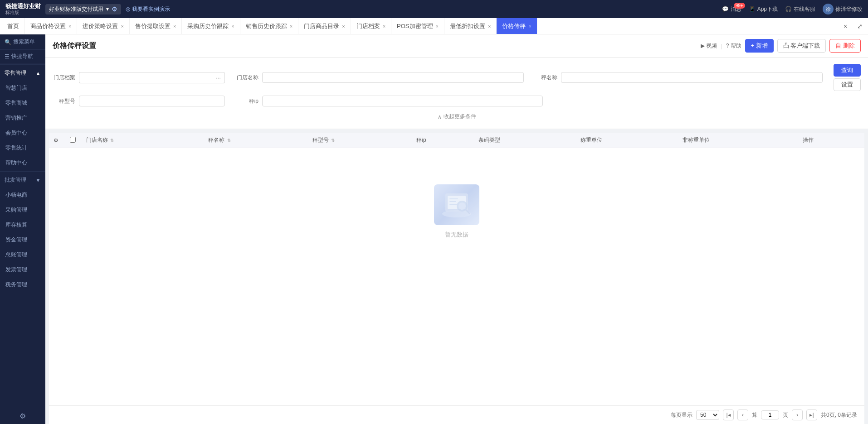  What do you see at coordinates (802, 46) in the screenshot?
I see `download-button: 凸 客户端下载` at bounding box center [802, 46].